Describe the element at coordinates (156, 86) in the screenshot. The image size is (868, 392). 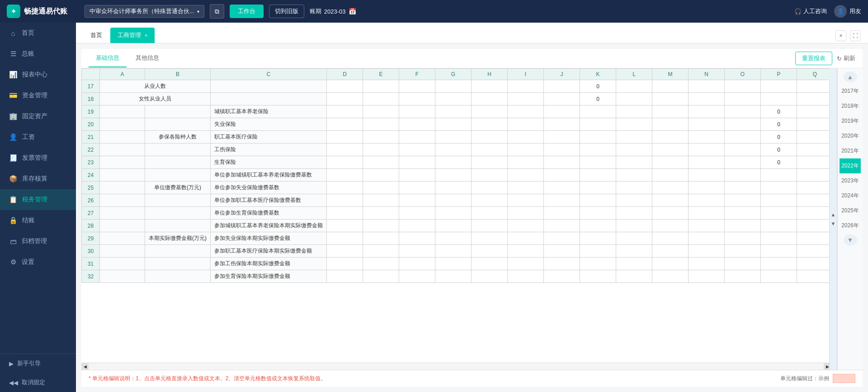
I see `cell-a: 从业人数` at that location.